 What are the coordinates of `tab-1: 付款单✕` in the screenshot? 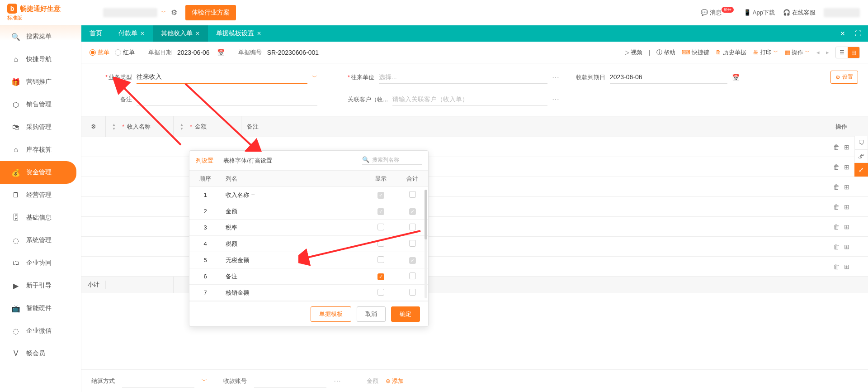 It's located at (132, 33).